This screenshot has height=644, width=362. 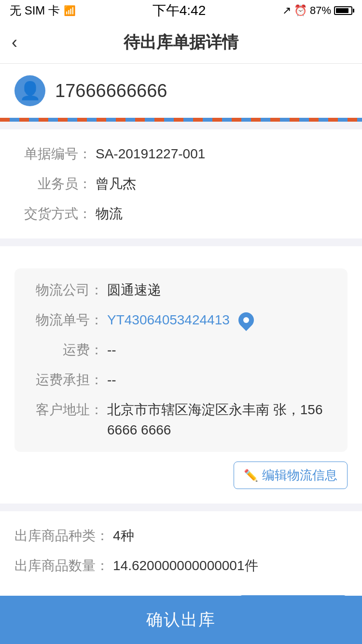 I want to click on status-time: 下午4:42, so click(x=180, y=11).